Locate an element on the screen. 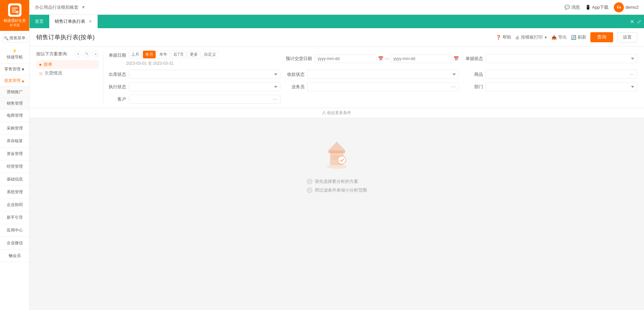 The height and width of the screenshot is (310, 644). tab-close-icon: ✕ is located at coordinates (90, 21).